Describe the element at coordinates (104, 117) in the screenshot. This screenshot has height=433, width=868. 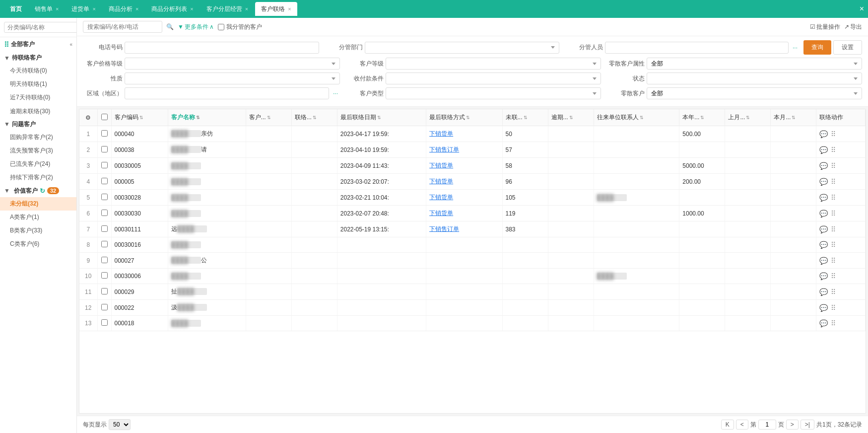
I see `check-all-checkbox` at that location.